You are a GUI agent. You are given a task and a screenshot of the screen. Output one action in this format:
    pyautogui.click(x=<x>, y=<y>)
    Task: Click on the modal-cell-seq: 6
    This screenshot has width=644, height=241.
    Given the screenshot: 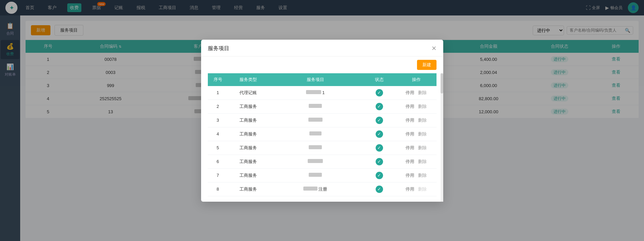 What is the action you would take?
    pyautogui.click(x=218, y=161)
    